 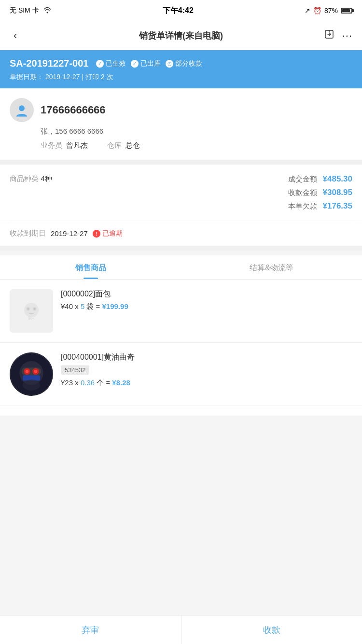 I want to click on nav-actions: ···, so click(x=338, y=36).